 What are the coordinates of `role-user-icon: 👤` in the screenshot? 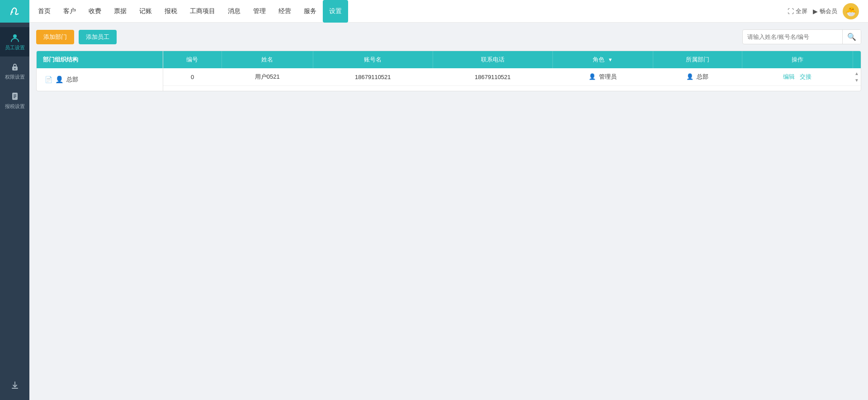 It's located at (592, 77).